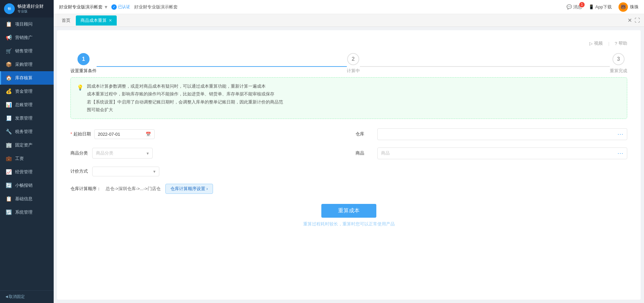  What do you see at coordinates (349, 189) in the screenshot?
I see `warehouse-order-row: 仓库计算顺序： 总仓->深圳仓库->...->门店仓 仓库计算顺序设置 ›` at bounding box center [349, 189].